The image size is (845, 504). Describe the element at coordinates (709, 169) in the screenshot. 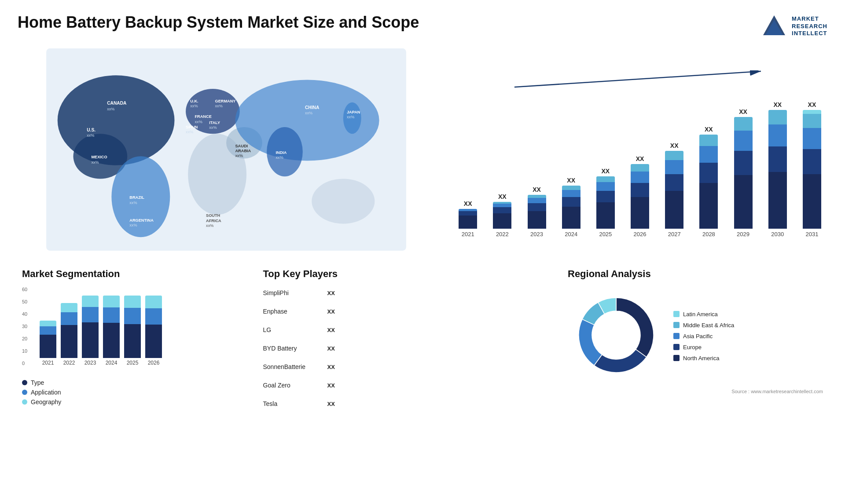

I see `bar-group: XX2028` at that location.